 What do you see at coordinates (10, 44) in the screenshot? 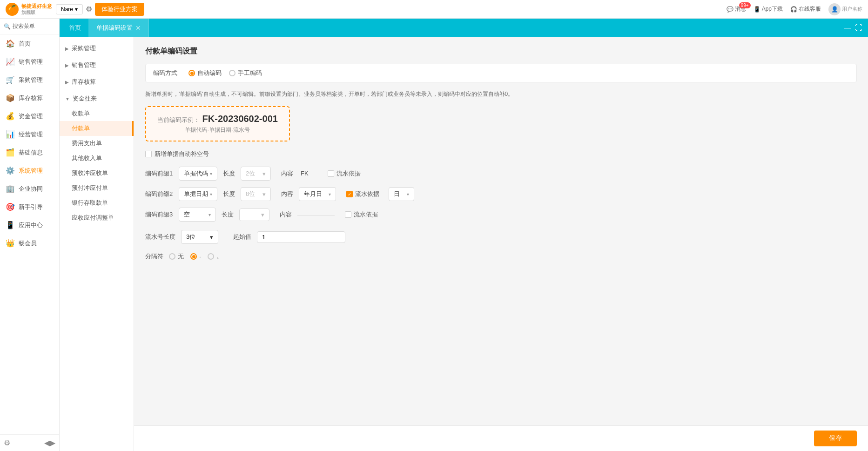
I see `home-icon: 🏠` at bounding box center [10, 44].